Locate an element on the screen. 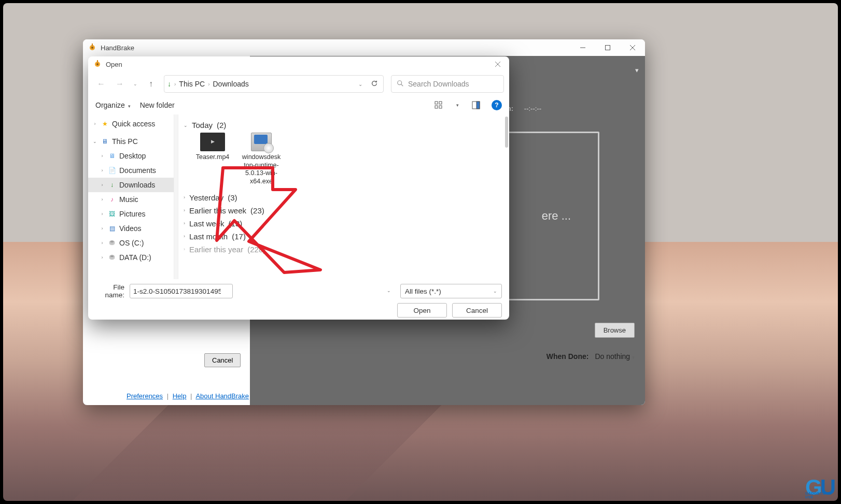 The height and width of the screenshot is (504, 841). nav-forward-button: → is located at coordinates (120, 84).